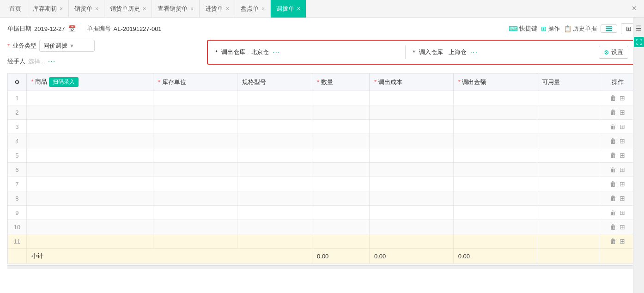 The height and width of the screenshot is (293, 644). What do you see at coordinates (192, 9) in the screenshot?
I see `close-view-sales: ×` at bounding box center [192, 9].